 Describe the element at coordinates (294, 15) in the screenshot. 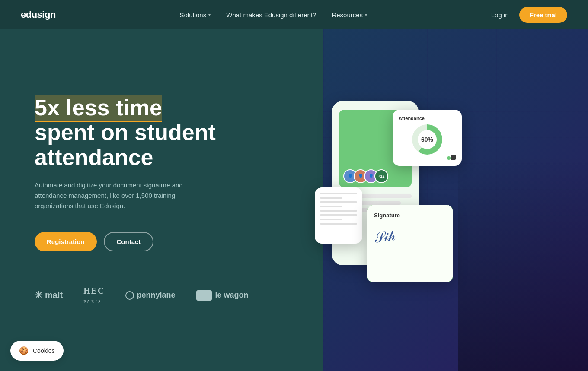

I see `navbar: edusign Solutions ▾ What makes Edusign d…` at that location.